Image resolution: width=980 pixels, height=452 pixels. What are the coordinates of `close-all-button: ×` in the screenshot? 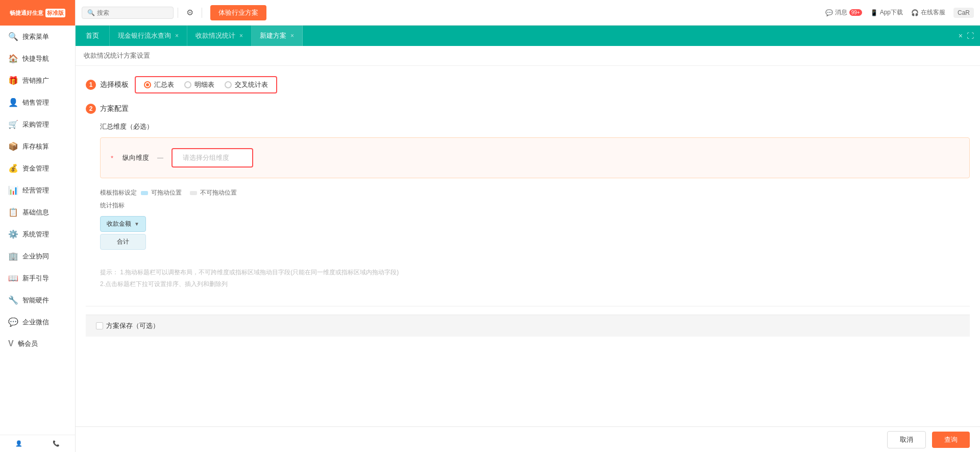 It's located at (961, 36).